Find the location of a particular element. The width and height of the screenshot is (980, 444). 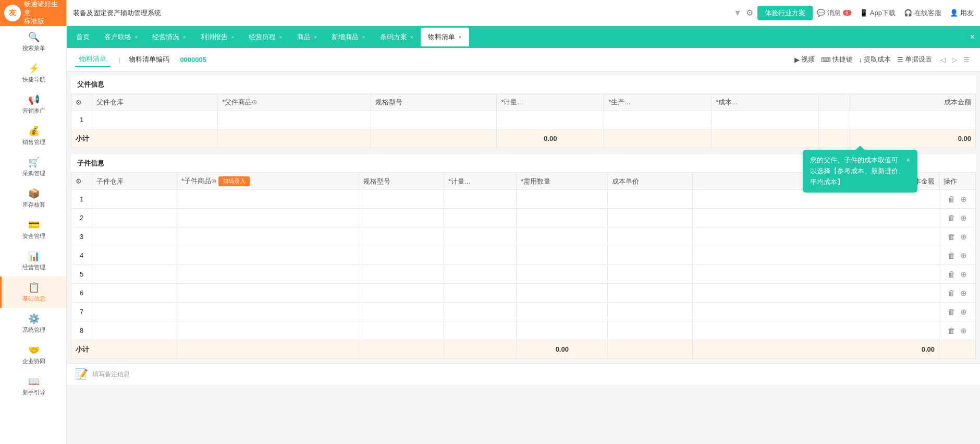

delete-btn-6: 🗑 is located at coordinates (952, 293).